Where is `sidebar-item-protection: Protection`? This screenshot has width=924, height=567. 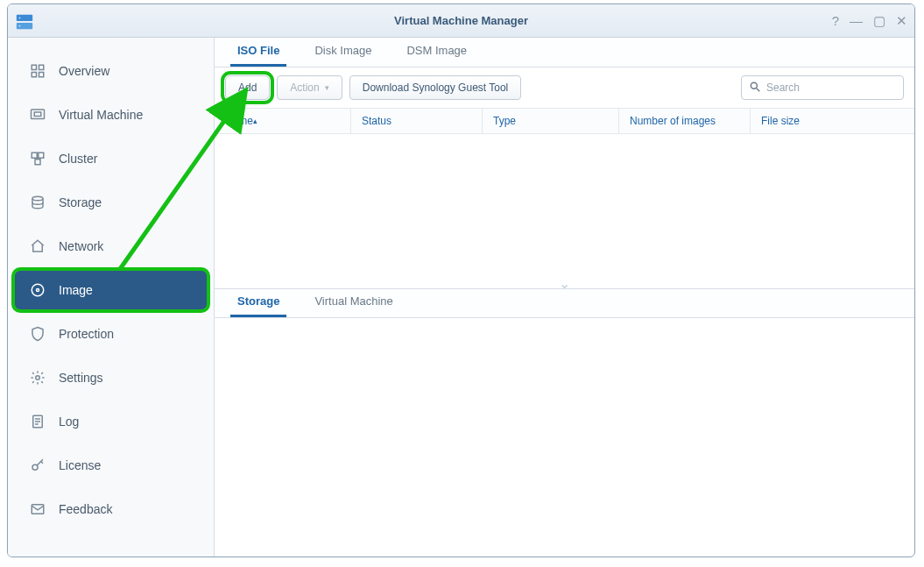 sidebar-item-protection: Protection is located at coordinates (110, 334).